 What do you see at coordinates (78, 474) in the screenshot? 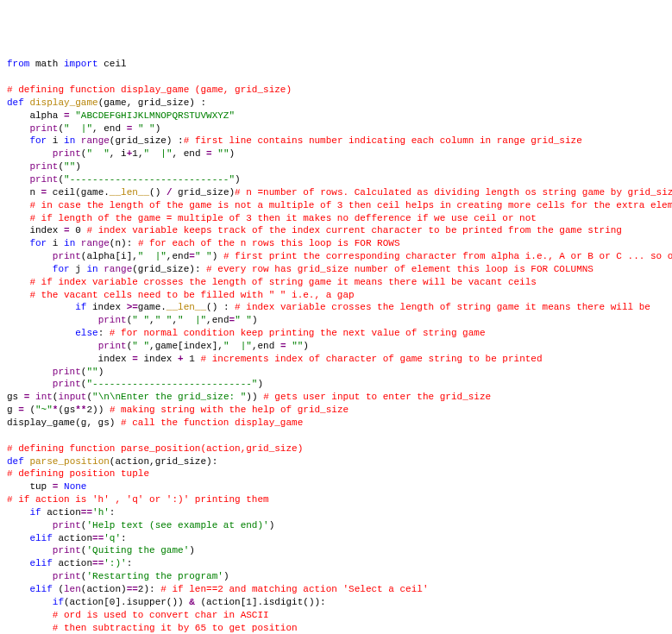
I see `comment: # defining position tuple` at bounding box center [78, 474].